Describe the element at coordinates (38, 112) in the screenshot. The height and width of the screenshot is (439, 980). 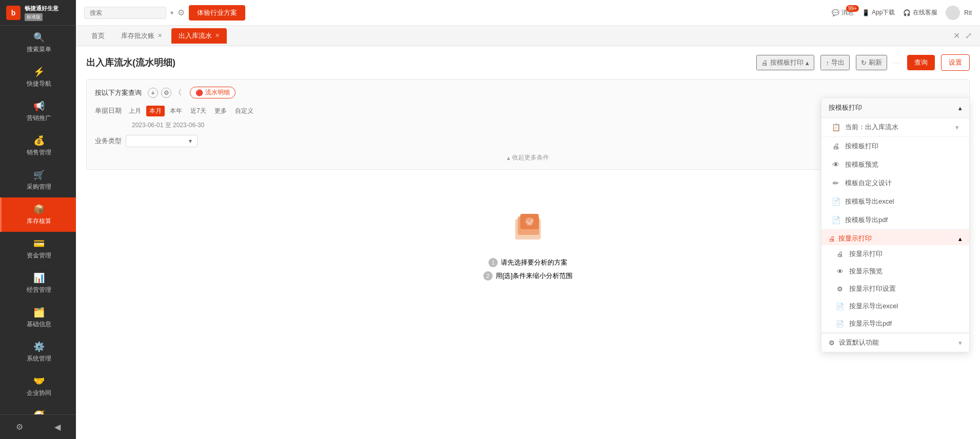
I see `sidebar-item-marketing: 📢营销推广` at that location.